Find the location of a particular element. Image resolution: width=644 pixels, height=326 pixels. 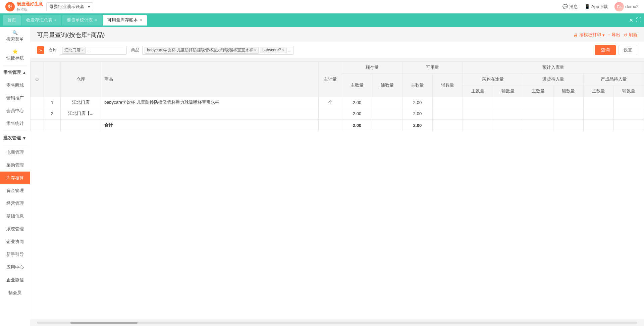

sidebar-item-marketing: 营销推广 is located at coordinates (15, 98).